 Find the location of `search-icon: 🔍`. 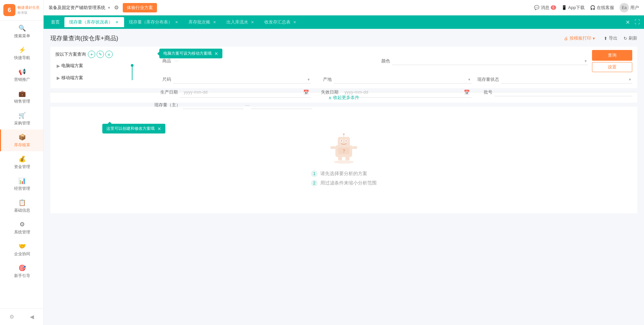

search-icon: 🔍 is located at coordinates (22, 28).